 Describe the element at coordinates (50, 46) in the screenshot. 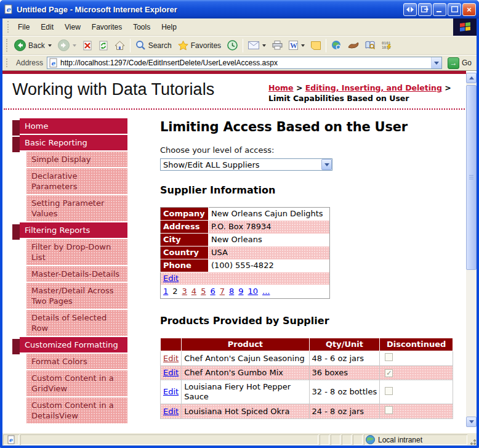

I see `back-dropdown-icon` at that location.